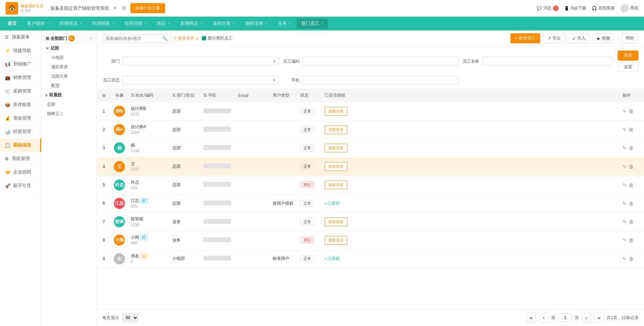 The height and width of the screenshot is (326, 644). What do you see at coordinates (115, 8) in the screenshot?
I see `dropdown-icon: ▼` at bounding box center [115, 8].